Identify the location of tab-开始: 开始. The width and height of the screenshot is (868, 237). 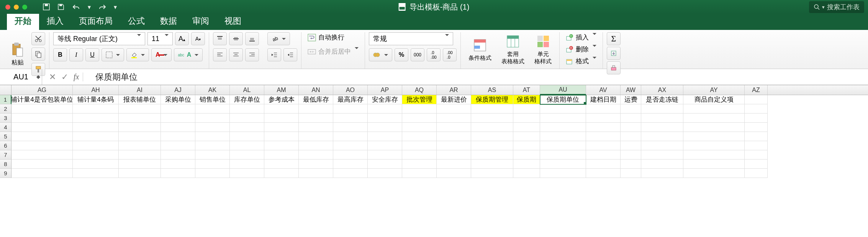
(23, 21).